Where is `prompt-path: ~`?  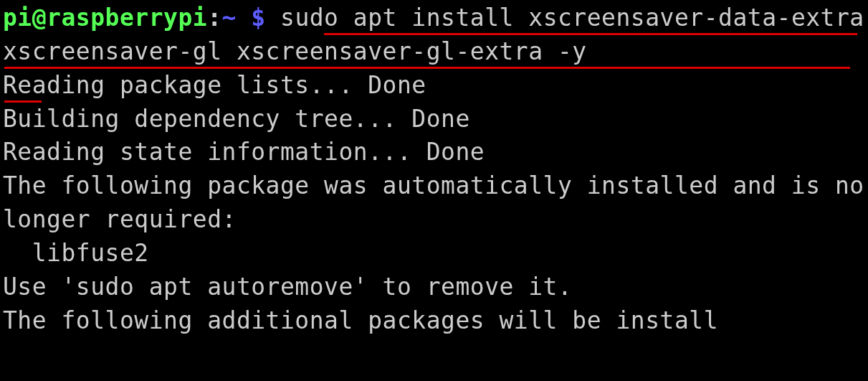
prompt-path: ~ is located at coordinates (229, 17).